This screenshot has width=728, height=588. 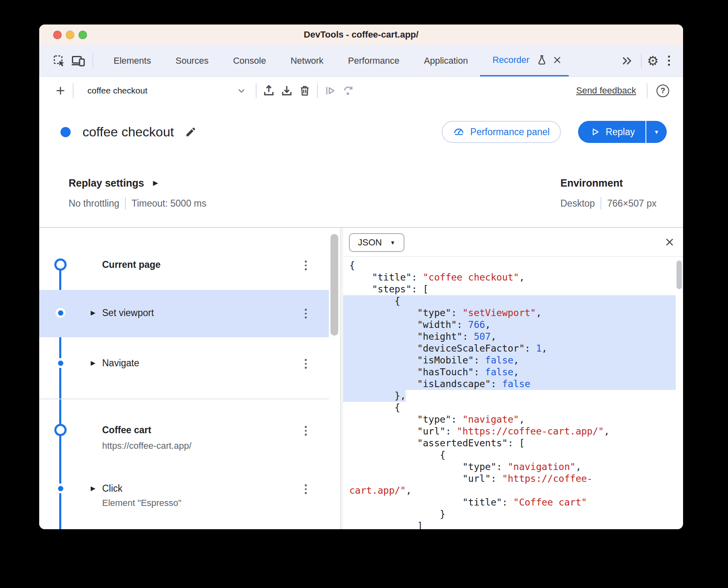 What do you see at coordinates (269, 91) in the screenshot?
I see `export-recording-icon` at bounding box center [269, 91].